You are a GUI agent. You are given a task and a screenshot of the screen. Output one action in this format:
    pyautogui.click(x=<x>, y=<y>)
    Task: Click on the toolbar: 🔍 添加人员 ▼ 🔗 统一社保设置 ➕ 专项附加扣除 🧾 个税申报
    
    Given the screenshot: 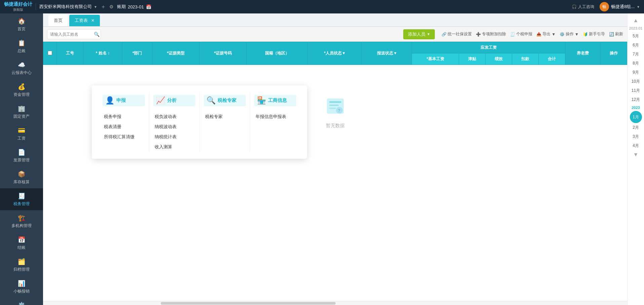 What is the action you would take?
    pyautogui.click(x=335, y=34)
    